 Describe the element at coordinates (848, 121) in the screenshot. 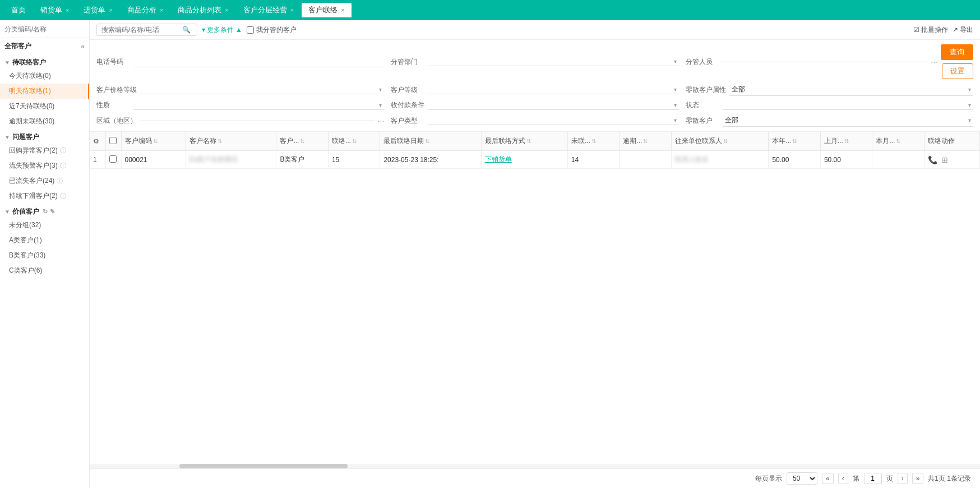

I see `filter-select-retail-customer: 全部 ▾` at that location.